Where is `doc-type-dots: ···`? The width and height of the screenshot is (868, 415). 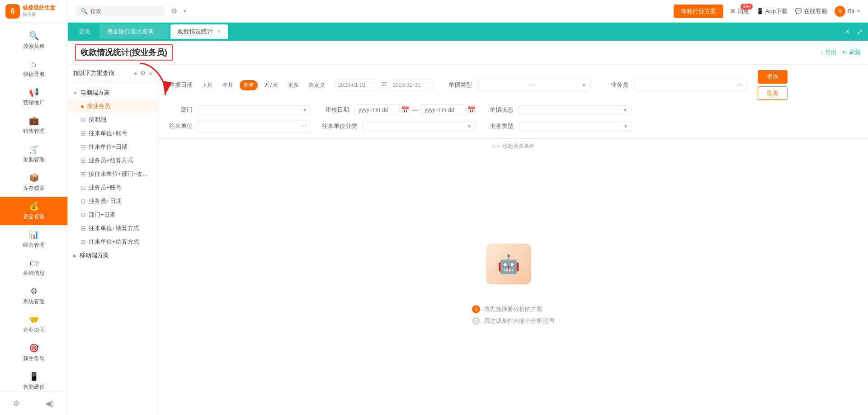 doc-type-dots: ··· is located at coordinates (533, 85).